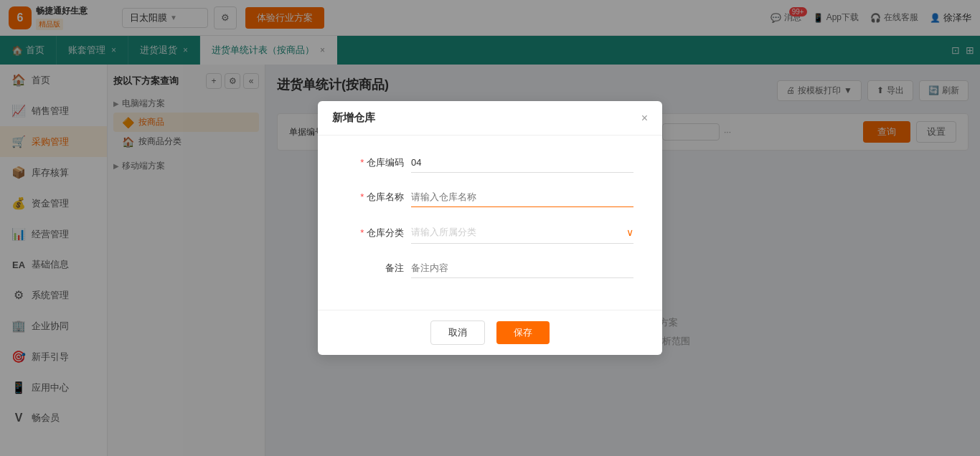 The image size is (980, 456). Describe the element at coordinates (490, 163) in the screenshot. I see `form-row-code: 仓库编码` at that location.